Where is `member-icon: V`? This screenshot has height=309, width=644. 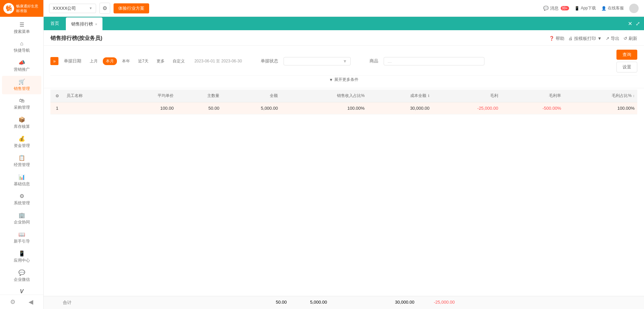 member-icon: V is located at coordinates (22, 292).